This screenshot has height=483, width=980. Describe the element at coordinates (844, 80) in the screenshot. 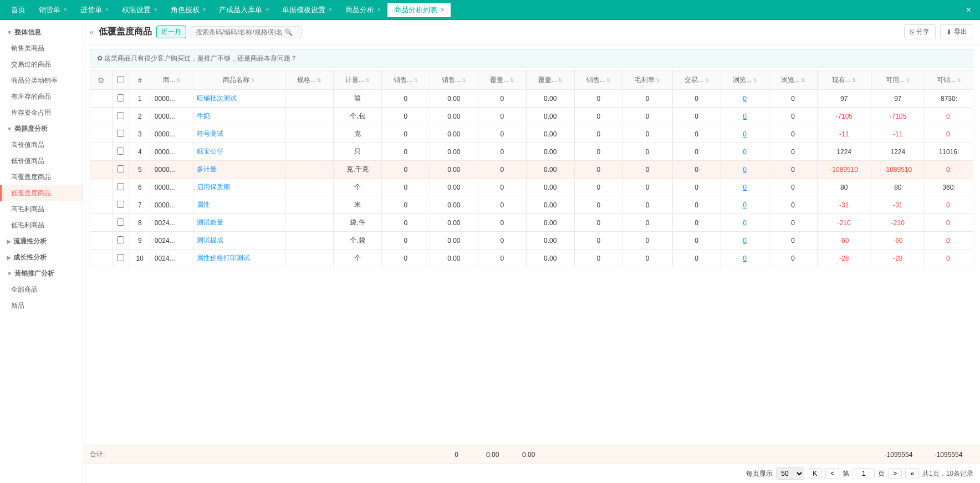

I see `col-current: 现有...⇅` at that location.